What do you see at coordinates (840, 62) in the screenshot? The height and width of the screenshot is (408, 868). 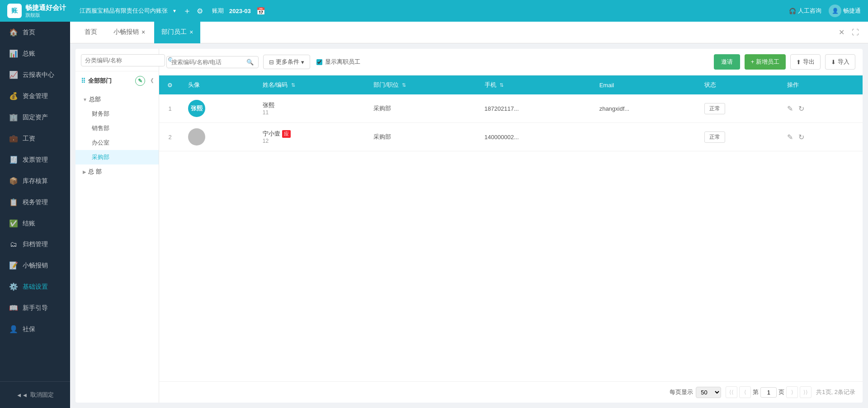 I see `import-button: ⬇ 导入` at bounding box center [840, 62].